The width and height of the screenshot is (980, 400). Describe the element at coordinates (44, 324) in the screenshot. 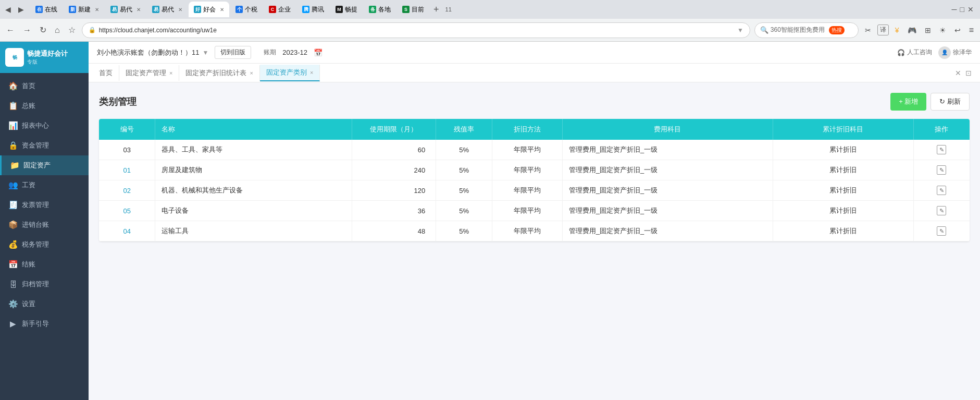

I see `sidebar-item-guide: ▶ 新手引导` at that location.